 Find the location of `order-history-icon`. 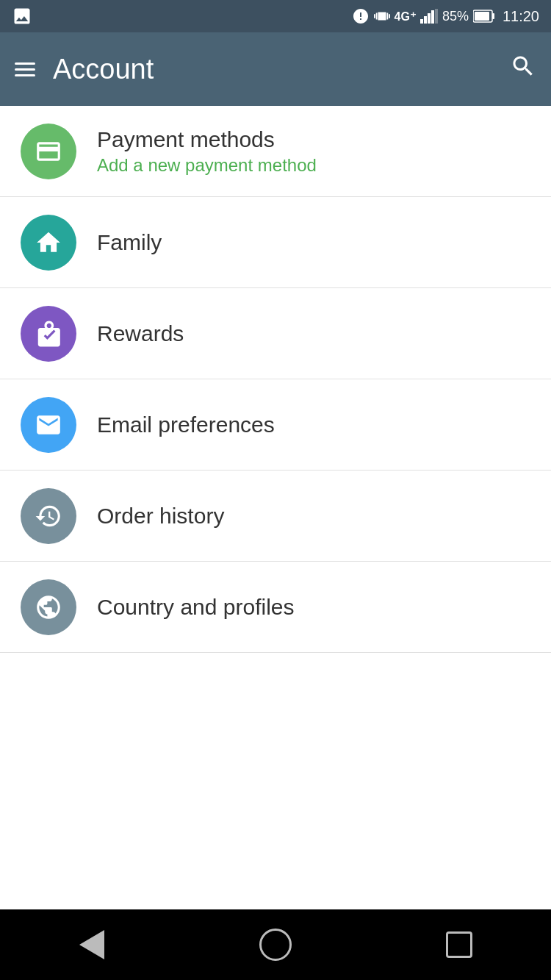

order-history-icon is located at coordinates (48, 516).